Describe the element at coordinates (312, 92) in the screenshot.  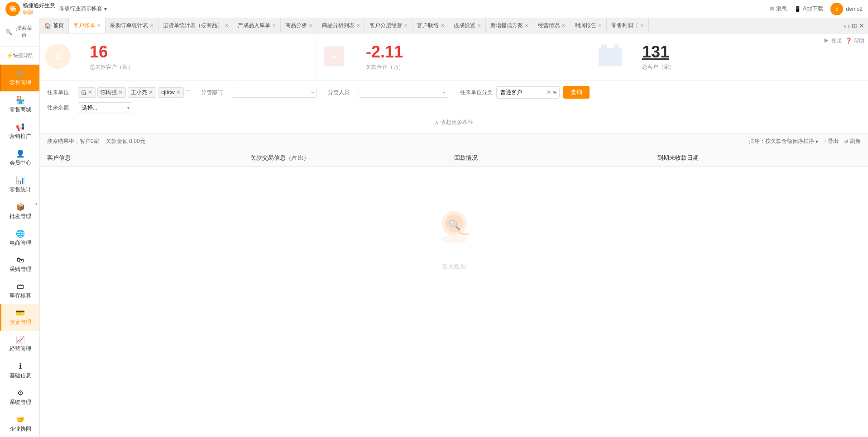
I see `filter-dept-more-icon: ···` at that location.